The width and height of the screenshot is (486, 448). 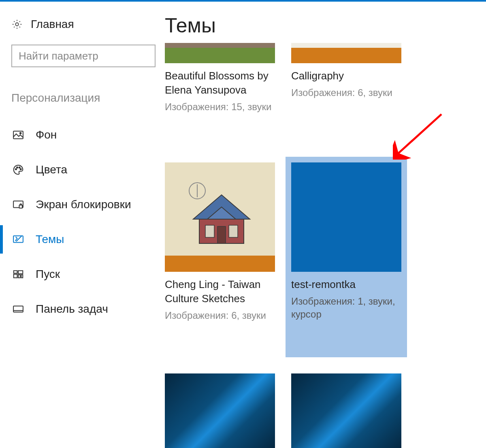 What do you see at coordinates (50, 239) in the screenshot?
I see `sidebar-item-label: Темы` at bounding box center [50, 239].